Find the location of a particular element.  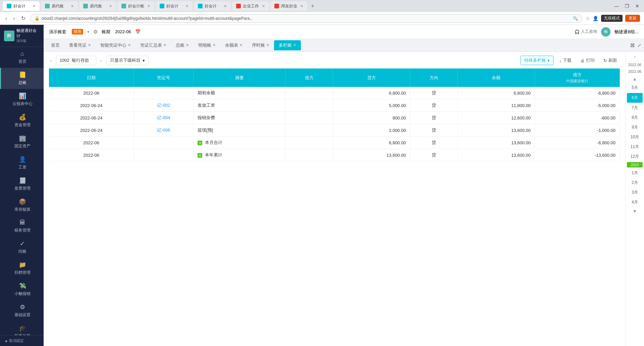

month-nav-down-arrow: ▼ is located at coordinates (635, 211).